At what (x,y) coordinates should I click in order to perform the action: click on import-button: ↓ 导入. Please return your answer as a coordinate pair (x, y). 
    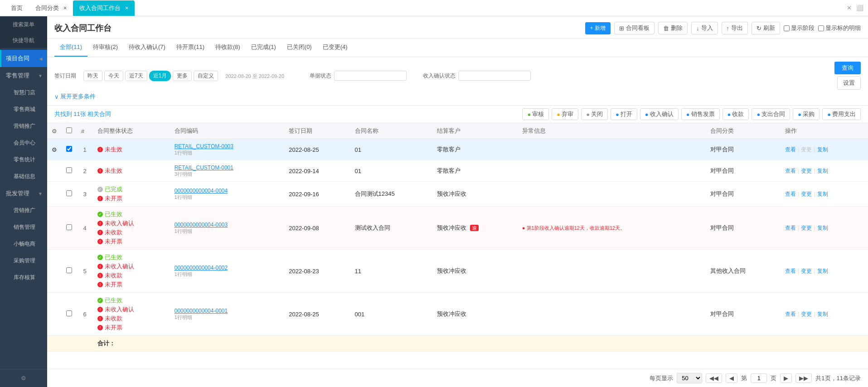
    Looking at the image, I should click on (704, 28).